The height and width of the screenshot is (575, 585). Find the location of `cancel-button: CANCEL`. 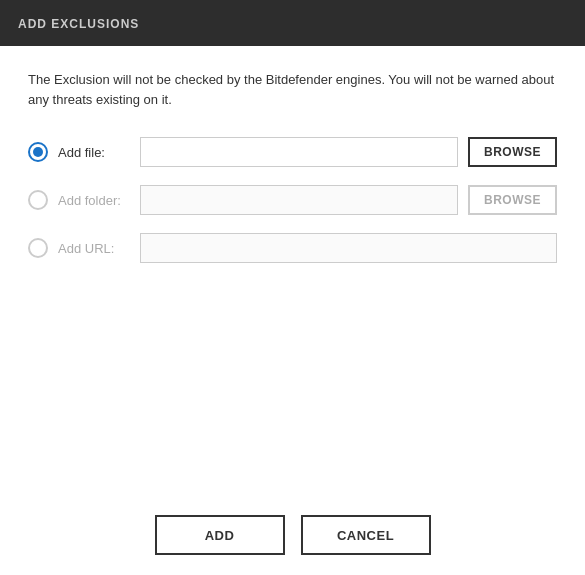

cancel-button: CANCEL is located at coordinates (366, 535).